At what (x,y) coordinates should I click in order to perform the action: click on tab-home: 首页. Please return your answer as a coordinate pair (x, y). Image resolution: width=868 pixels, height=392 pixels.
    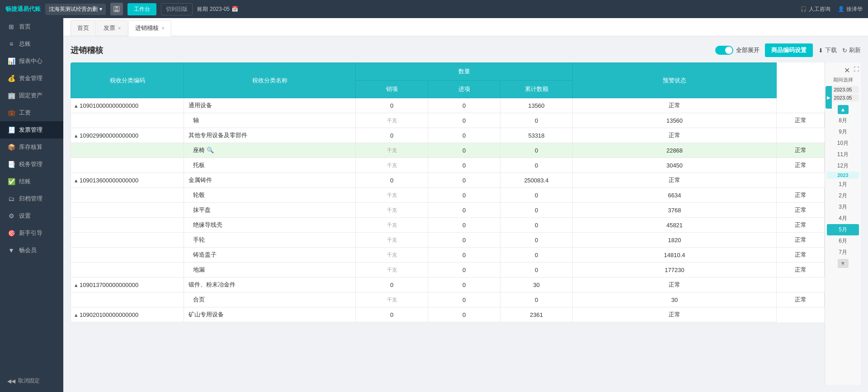
    Looking at the image, I should click on (83, 28).